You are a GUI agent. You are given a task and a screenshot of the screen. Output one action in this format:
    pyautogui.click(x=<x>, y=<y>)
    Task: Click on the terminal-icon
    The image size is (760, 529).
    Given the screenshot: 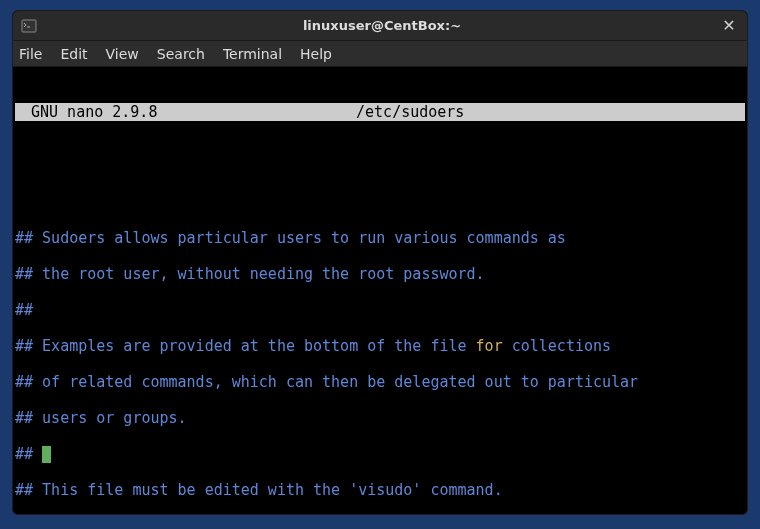 What is the action you would take?
    pyautogui.click(x=29, y=26)
    